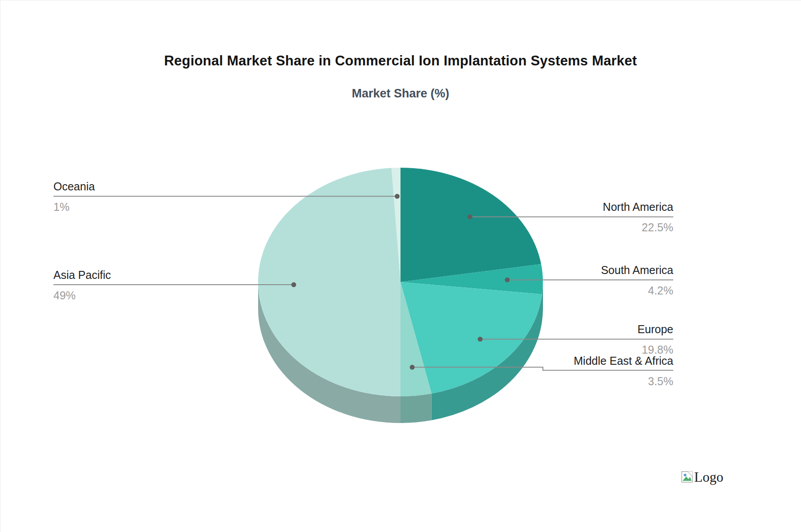 This screenshot has width=801, height=532. Describe the element at coordinates (416, 408) in the screenshot. I see `pie-slice-side-middle-east-and-africa` at that location.